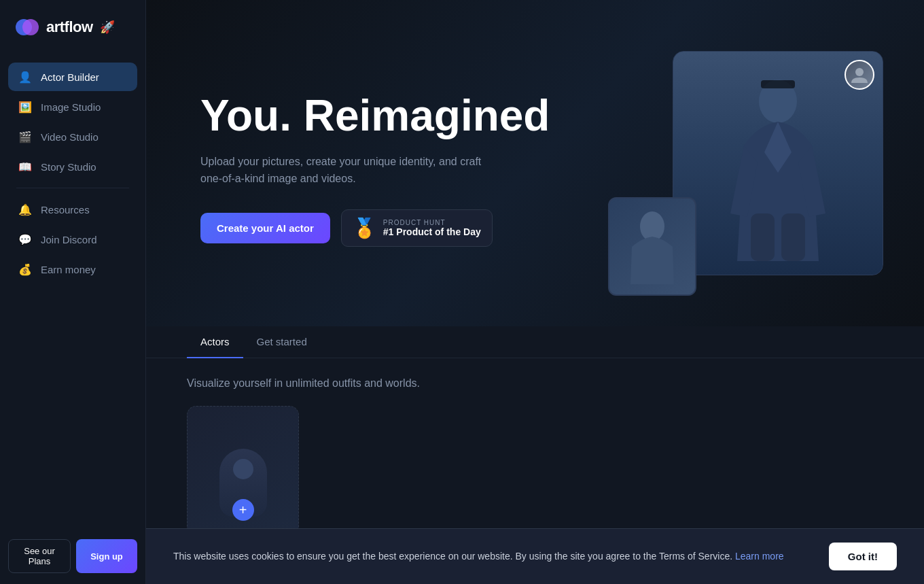 This screenshot has width=924, height=584. Describe the element at coordinates (25, 269) in the screenshot. I see `earn-money-icon: 💰` at that location.